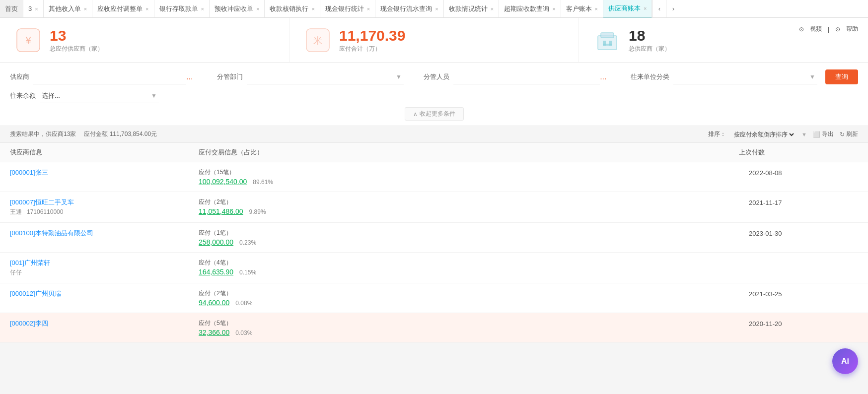 This screenshot has width=868, height=394. What do you see at coordinates (673, 9) in the screenshot?
I see `nav-next-arrow: ›` at bounding box center [673, 9].